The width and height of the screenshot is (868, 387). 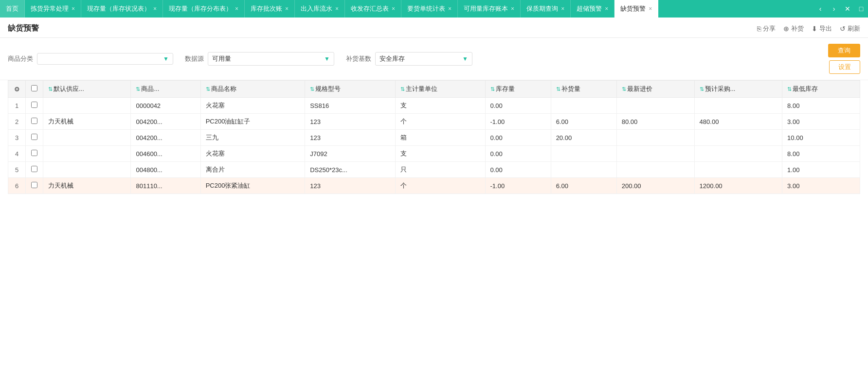 I want to click on tab-close-abnormal: ×, so click(x=73, y=9).